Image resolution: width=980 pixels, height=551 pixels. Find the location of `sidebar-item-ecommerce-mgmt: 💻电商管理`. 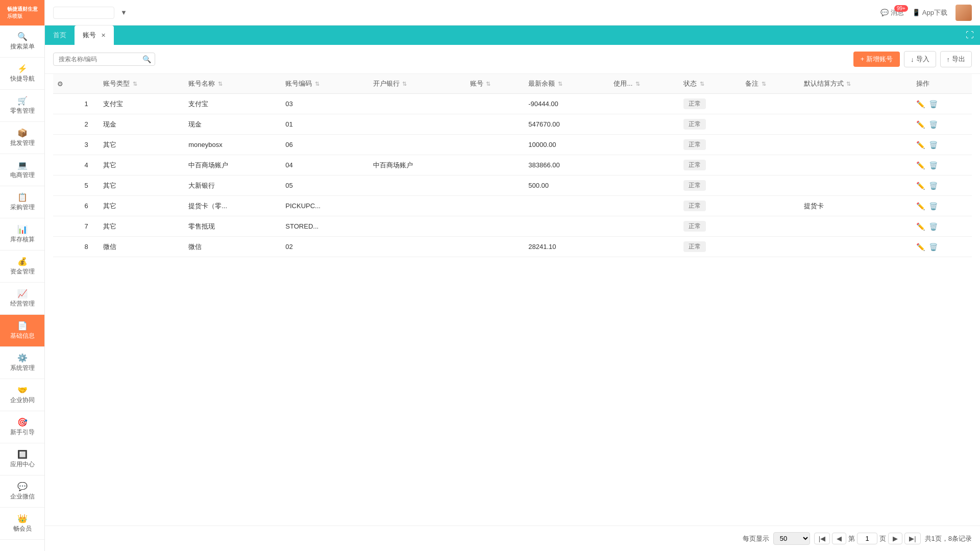

sidebar-item-ecommerce-mgmt: 💻电商管理 is located at coordinates (22, 170).